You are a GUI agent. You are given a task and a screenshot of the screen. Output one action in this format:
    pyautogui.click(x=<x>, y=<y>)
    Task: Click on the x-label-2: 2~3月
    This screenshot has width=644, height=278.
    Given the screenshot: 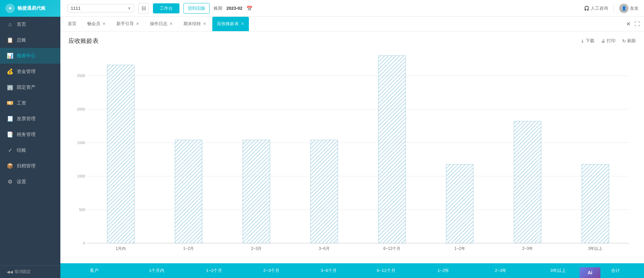 What is the action you would take?
    pyautogui.click(x=256, y=249)
    